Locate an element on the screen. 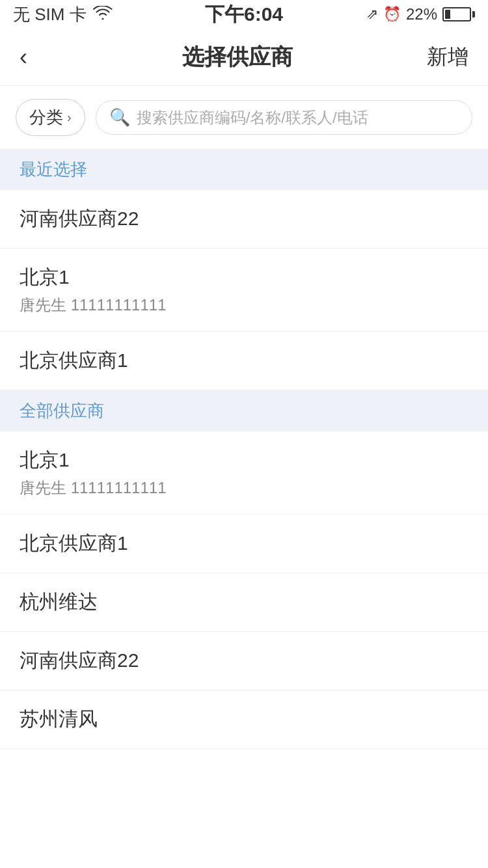 The width and height of the screenshot is (488, 868). alarm-icon: ⏰ is located at coordinates (392, 14).